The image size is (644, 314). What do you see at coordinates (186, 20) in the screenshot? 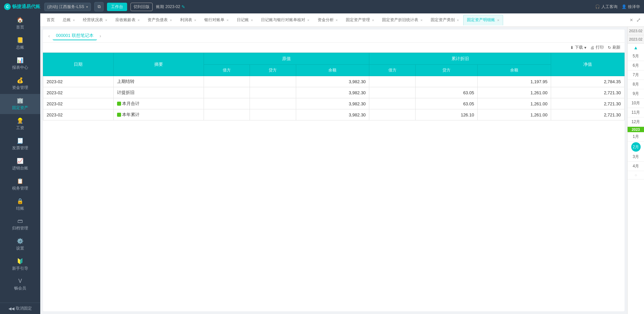
I see `tab-label-profit-tab: 利润表` at bounding box center [186, 20].